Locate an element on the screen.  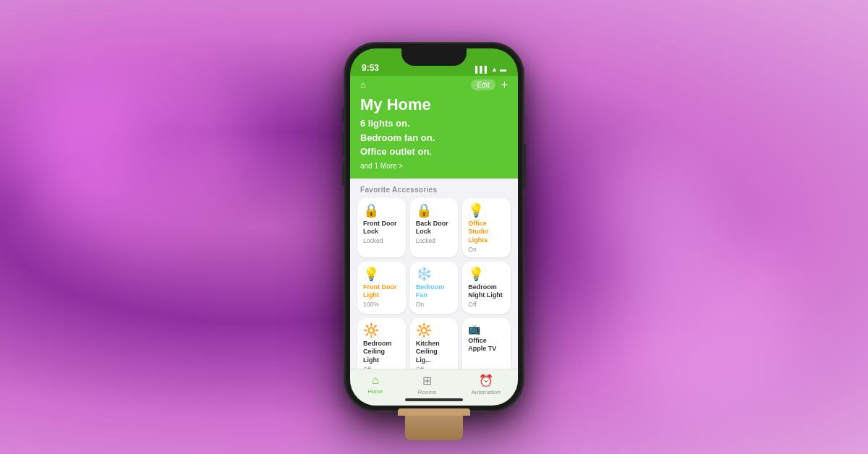
accessories-section-label: Favorite Accessories is located at coordinates (434, 188).